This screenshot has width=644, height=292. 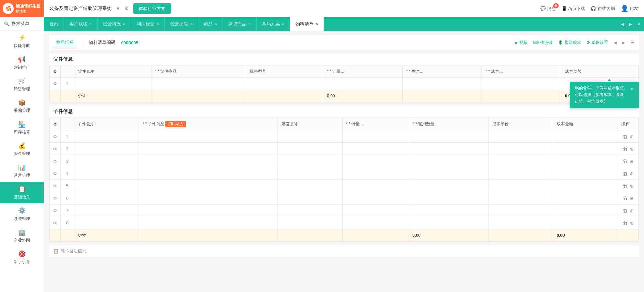 I want to click on child-row3-settings: ⚙, so click(x=55, y=161).